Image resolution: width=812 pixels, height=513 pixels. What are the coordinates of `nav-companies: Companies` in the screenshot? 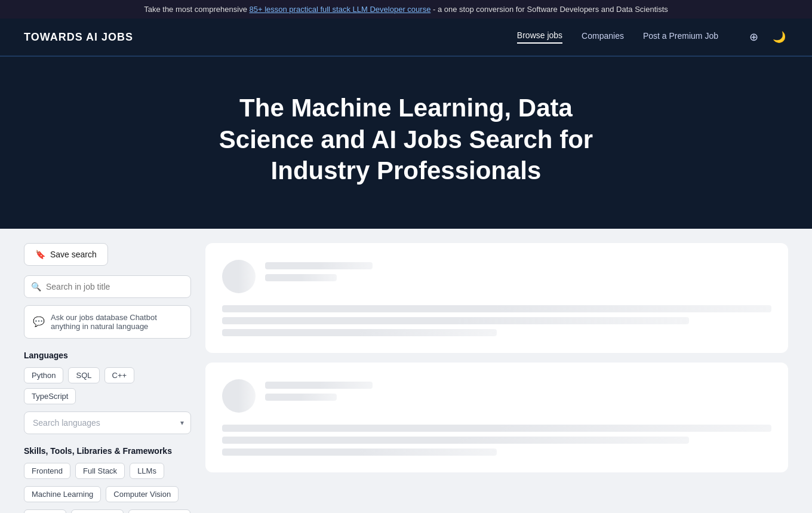 It's located at (603, 37).